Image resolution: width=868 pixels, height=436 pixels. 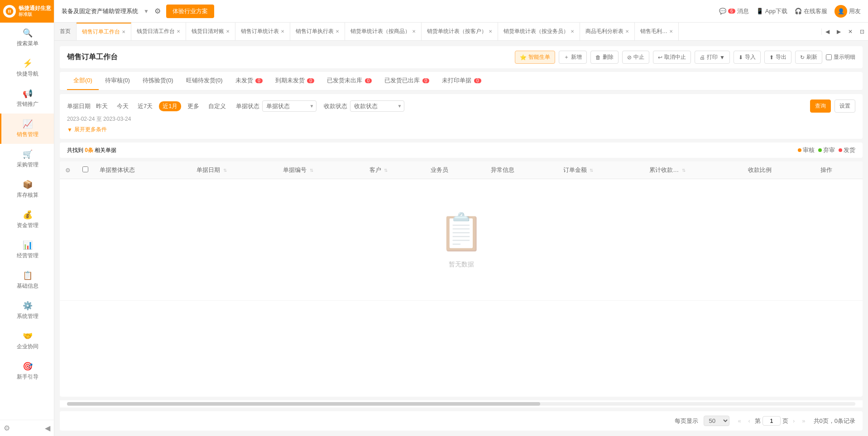 What do you see at coordinates (461, 81) in the screenshot?
I see `sub-tab-unprinted: 未打印单据 0` at bounding box center [461, 81].